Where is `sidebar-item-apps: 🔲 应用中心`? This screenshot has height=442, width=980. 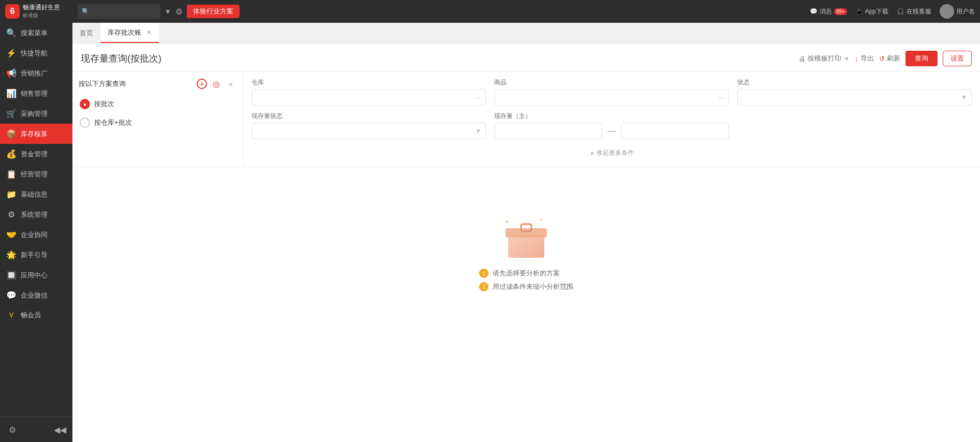 sidebar-item-apps: 🔲 应用中心 is located at coordinates (36, 275).